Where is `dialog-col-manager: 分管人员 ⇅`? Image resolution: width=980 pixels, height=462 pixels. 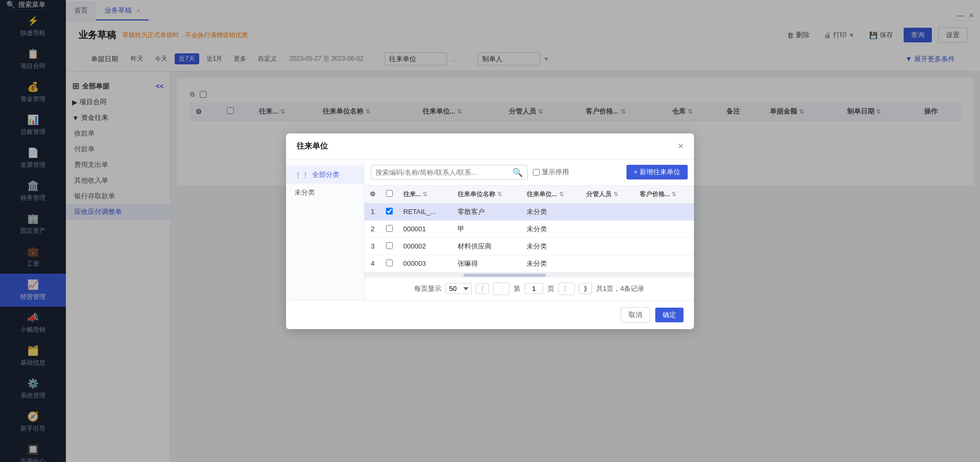 dialog-col-manager: 分管人员 ⇅ is located at coordinates (608, 195).